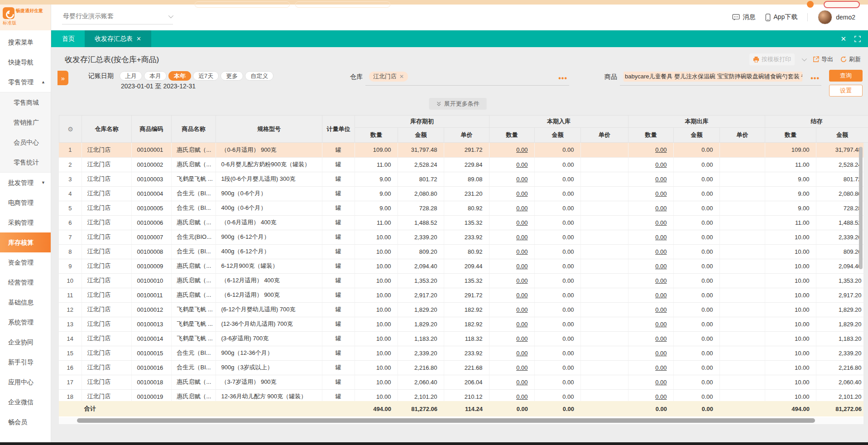  I want to click on table-row: 18江北门店00100019惠氏启赋（...12-36月幼儿配方 900克（罐装…, so click(461, 395).